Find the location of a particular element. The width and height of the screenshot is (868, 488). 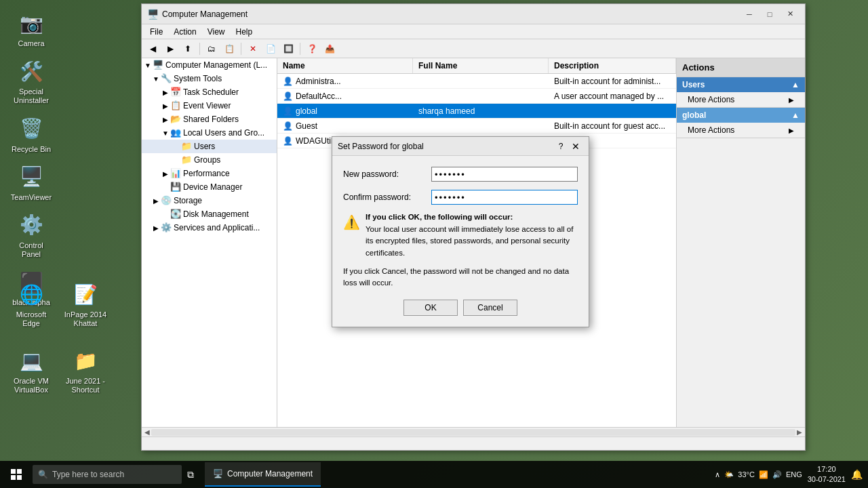

icon-device-manager: 💾 is located at coordinates (176, 187).